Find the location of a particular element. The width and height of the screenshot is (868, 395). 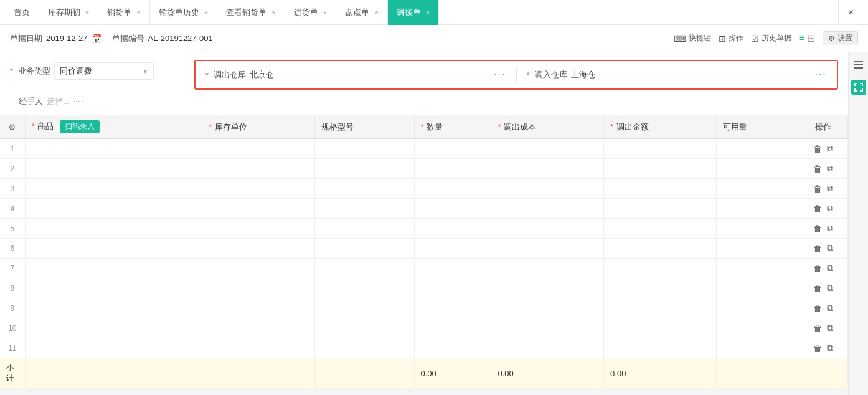

tab-sales-order-close: × is located at coordinates (138, 12).